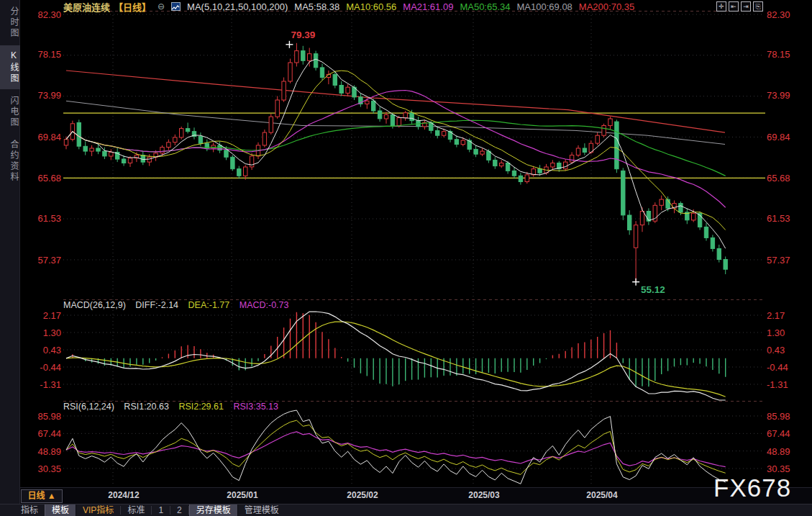  What do you see at coordinates (10, 112) in the screenshot?
I see `sidebar-item-lightning-chart: 闪电图` at bounding box center [10, 112].